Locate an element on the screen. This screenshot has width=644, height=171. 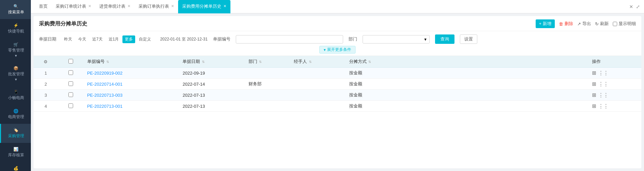
doc-num-link: PE-20220713-001 is located at coordinates (105, 106).